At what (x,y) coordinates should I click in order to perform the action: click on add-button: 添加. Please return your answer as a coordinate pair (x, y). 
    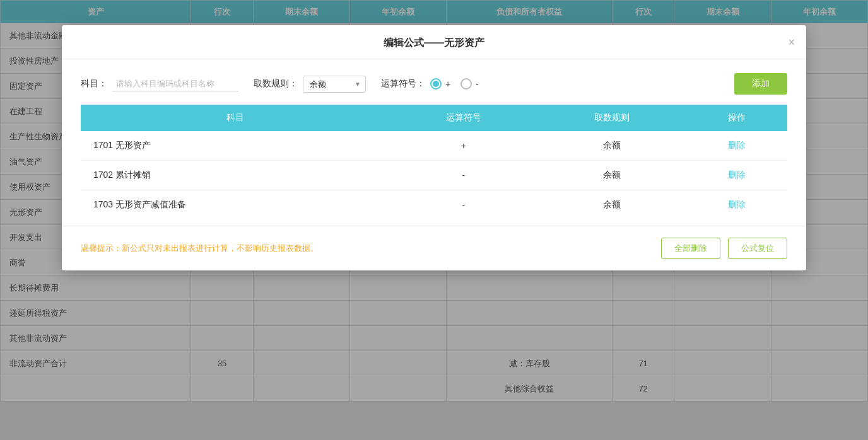
    Looking at the image, I should click on (761, 84).